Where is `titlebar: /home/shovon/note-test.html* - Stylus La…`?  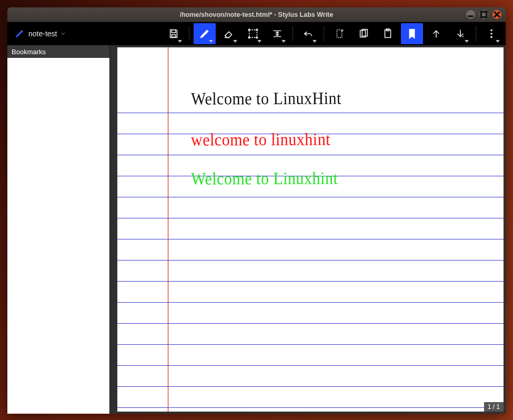
titlebar: /home/shovon/note-test.html* - Stylus La… is located at coordinates (257, 15).